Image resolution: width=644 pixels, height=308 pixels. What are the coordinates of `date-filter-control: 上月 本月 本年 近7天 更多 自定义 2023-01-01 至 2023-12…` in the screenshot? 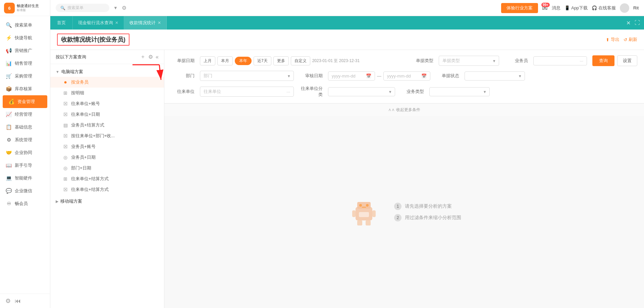 It's located at (302, 61).